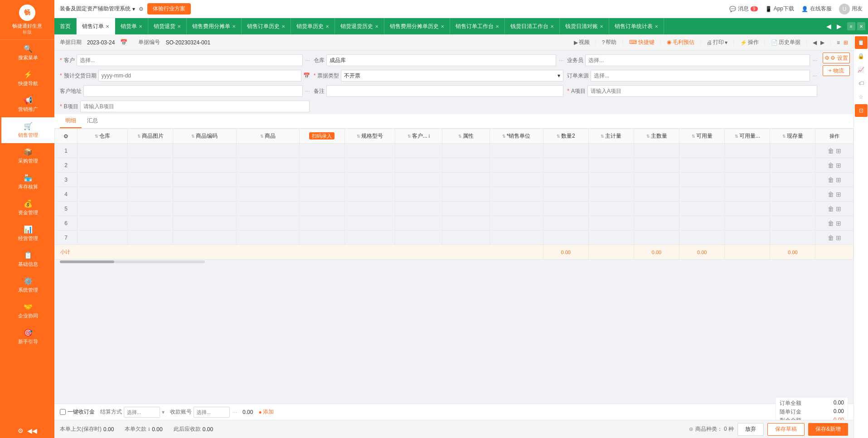  Describe the element at coordinates (861, 26) in the screenshot. I see `tab-close-all-icon: ✕` at that location.